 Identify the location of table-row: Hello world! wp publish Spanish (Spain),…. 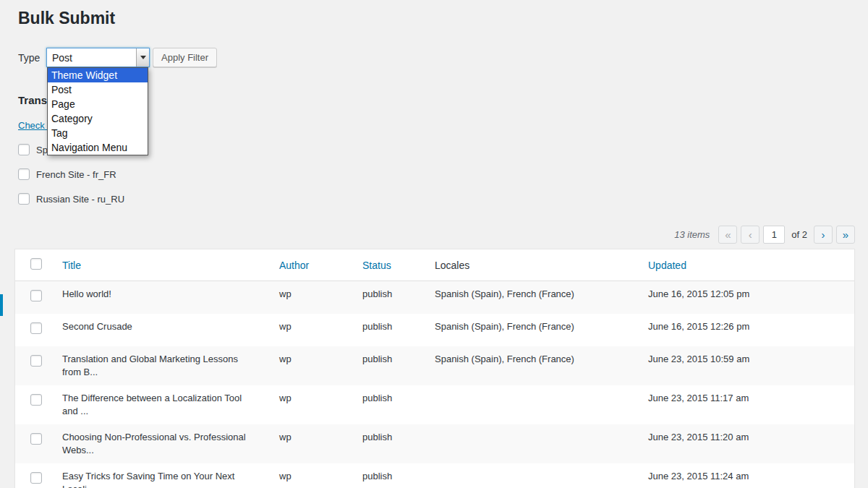
(435, 298).